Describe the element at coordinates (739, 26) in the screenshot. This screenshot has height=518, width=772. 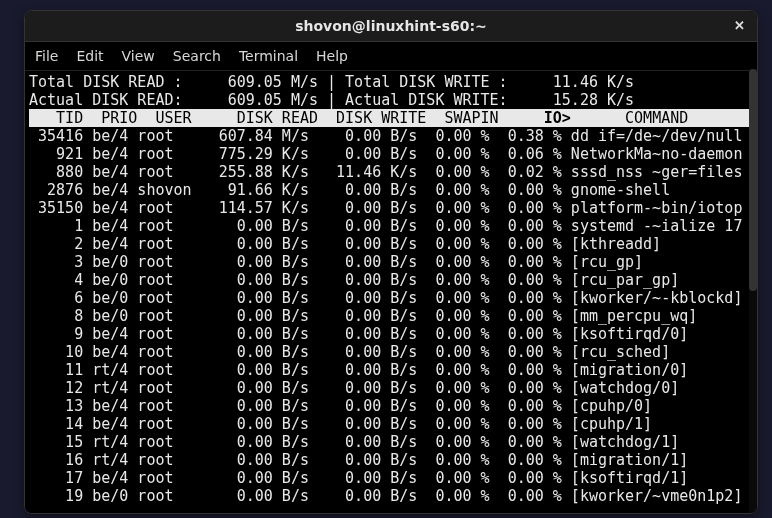
I see `close-icon: ✕` at that location.